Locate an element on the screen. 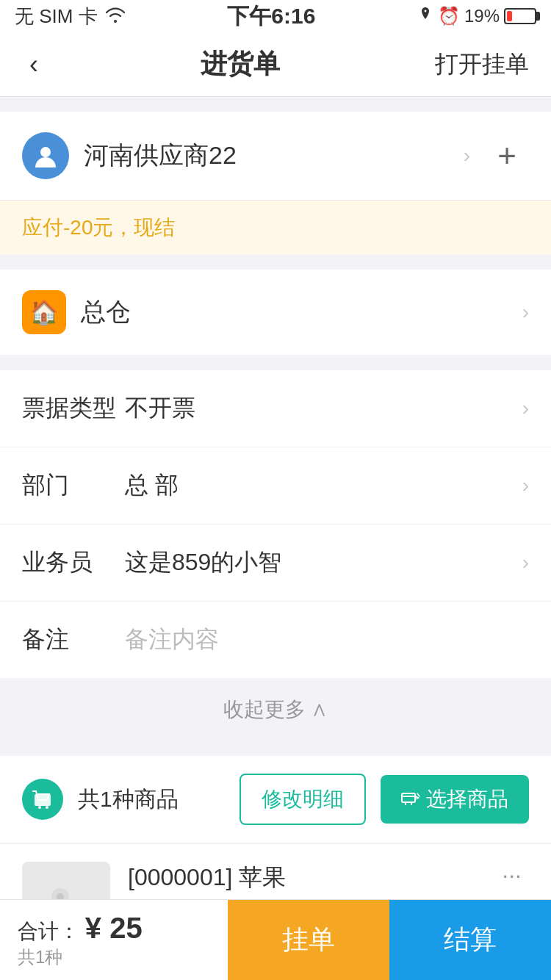  dept-value: 总 部 is located at coordinates (320, 486).